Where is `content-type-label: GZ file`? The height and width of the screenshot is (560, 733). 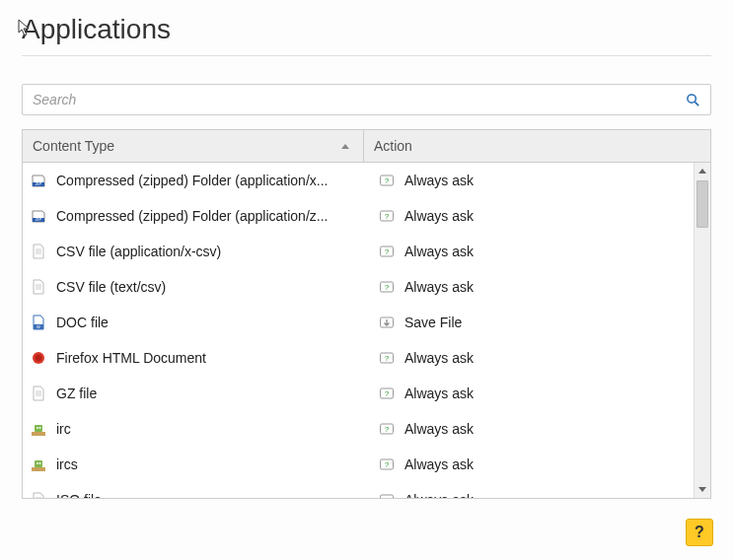 content-type-label: GZ file is located at coordinates (77, 393).